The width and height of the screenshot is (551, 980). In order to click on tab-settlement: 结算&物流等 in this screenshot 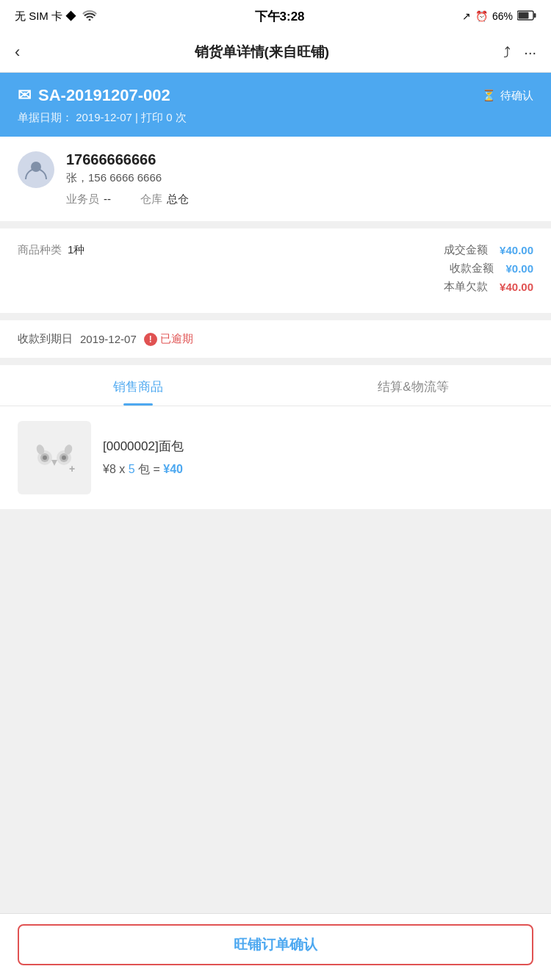, I will do `click(413, 385)`.